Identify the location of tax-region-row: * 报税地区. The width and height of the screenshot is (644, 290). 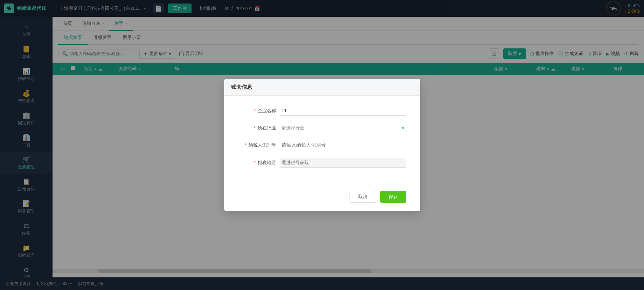
(322, 163).